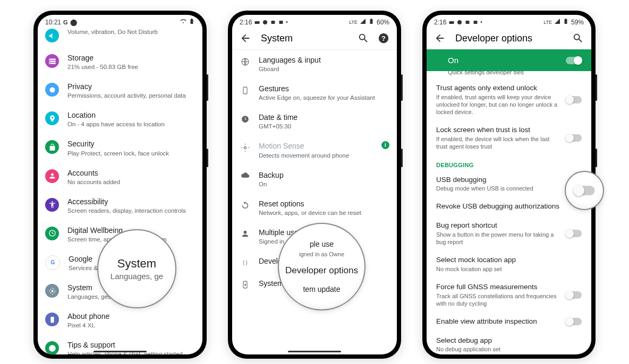 The height and width of the screenshot is (364, 629). What do you see at coordinates (384, 38) in the screenshot?
I see `help-icon: ?` at bounding box center [384, 38].